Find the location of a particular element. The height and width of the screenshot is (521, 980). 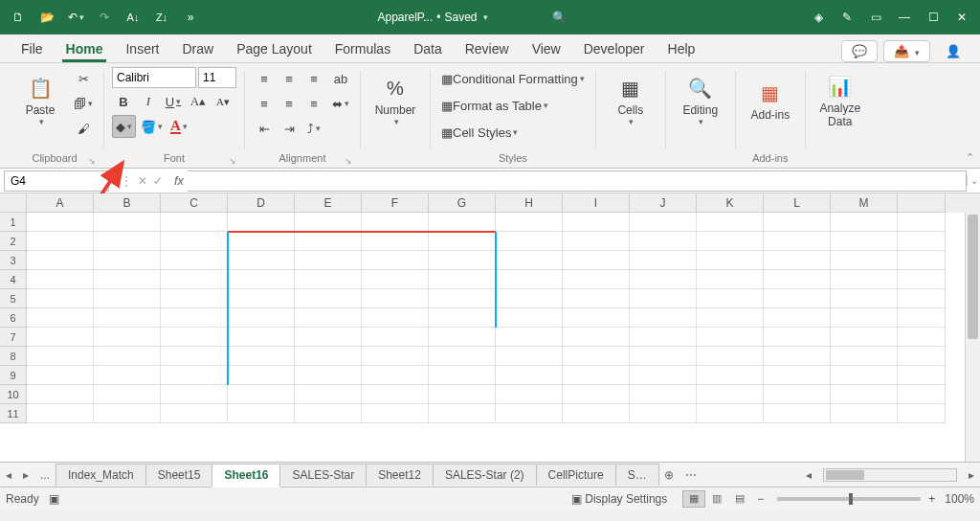

align-right-icon: ≡ is located at coordinates (314, 103).